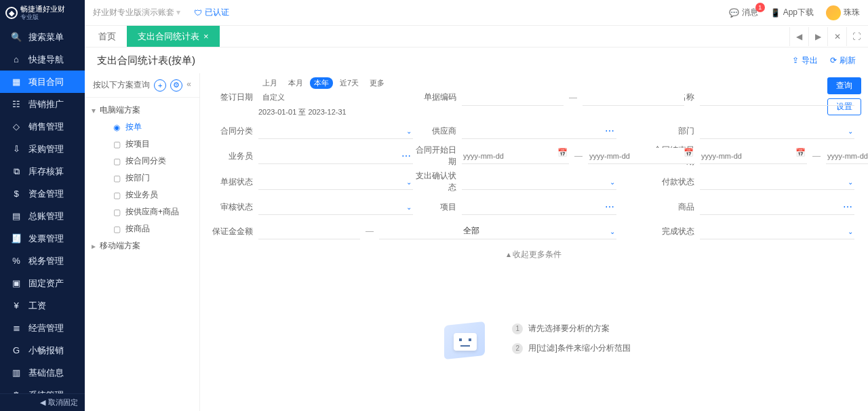 The image size is (868, 411). Describe the element at coordinates (142, 242) in the screenshot. I see `scheme-panel: 按以下方案查询 + ⚙ « ▾电脑端方案 ◉按单 ▢按项目 ▢按合同分类 ▢按部…` at that location.